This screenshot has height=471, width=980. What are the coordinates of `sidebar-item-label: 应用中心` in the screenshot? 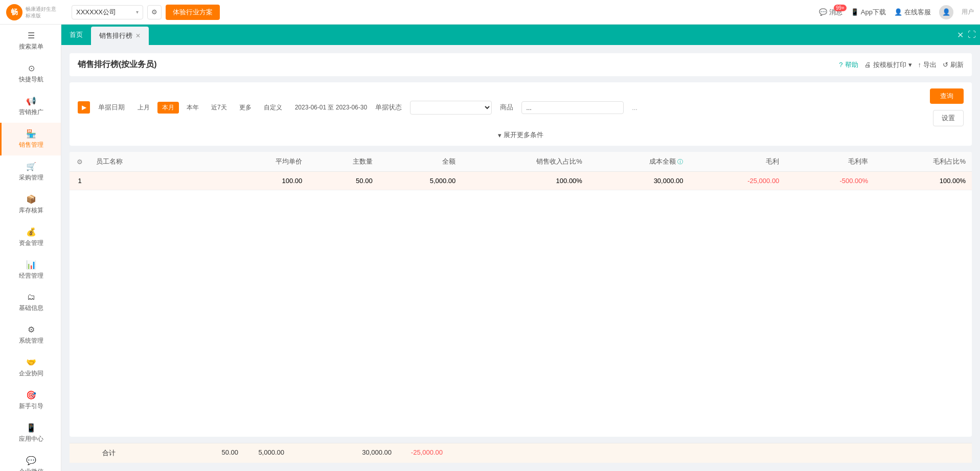 It's located at (31, 439).